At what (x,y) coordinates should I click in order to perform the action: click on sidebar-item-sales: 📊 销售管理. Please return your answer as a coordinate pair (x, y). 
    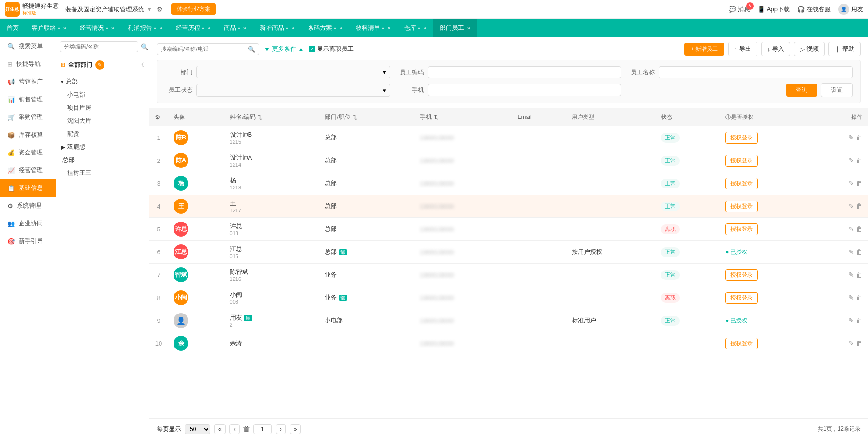
    Looking at the image, I should click on (28, 99).